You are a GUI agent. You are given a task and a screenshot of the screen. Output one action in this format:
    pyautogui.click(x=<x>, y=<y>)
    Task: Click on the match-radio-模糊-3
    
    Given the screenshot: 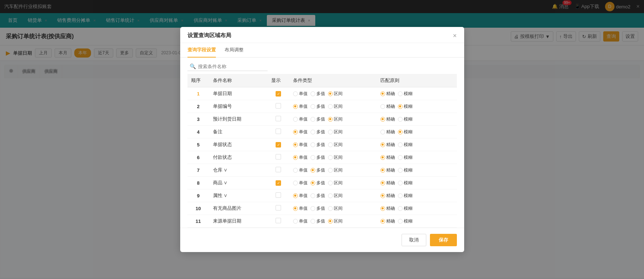 What is the action you would take?
    pyautogui.click(x=400, y=132)
    